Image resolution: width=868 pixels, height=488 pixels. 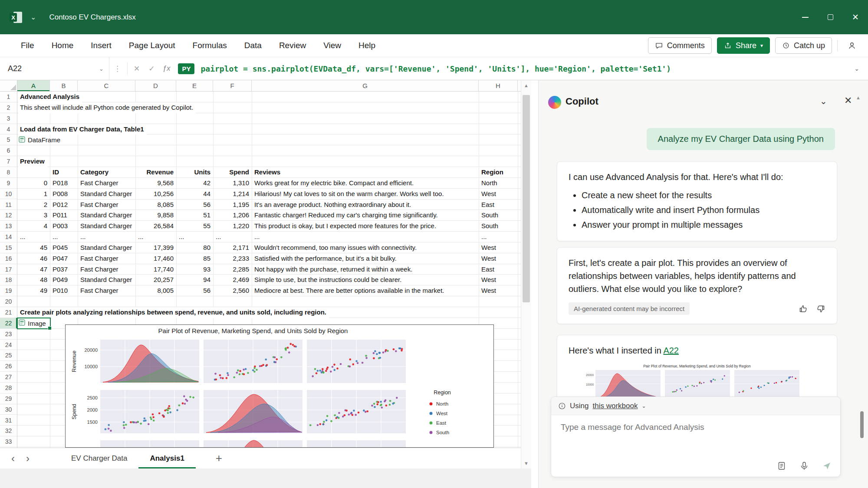 I want to click on scroll-up-icon: ▲, so click(x=858, y=98).